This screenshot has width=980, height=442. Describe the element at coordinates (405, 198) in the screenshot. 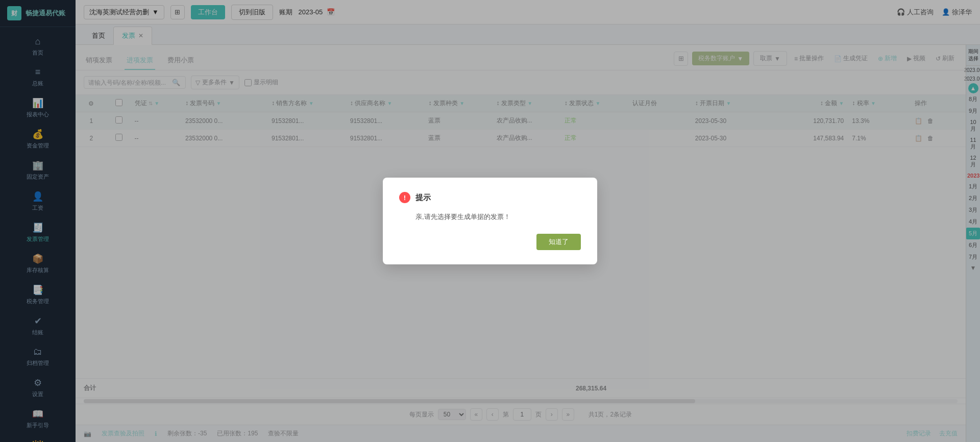

I see `modal-warning-icon: !` at that location.